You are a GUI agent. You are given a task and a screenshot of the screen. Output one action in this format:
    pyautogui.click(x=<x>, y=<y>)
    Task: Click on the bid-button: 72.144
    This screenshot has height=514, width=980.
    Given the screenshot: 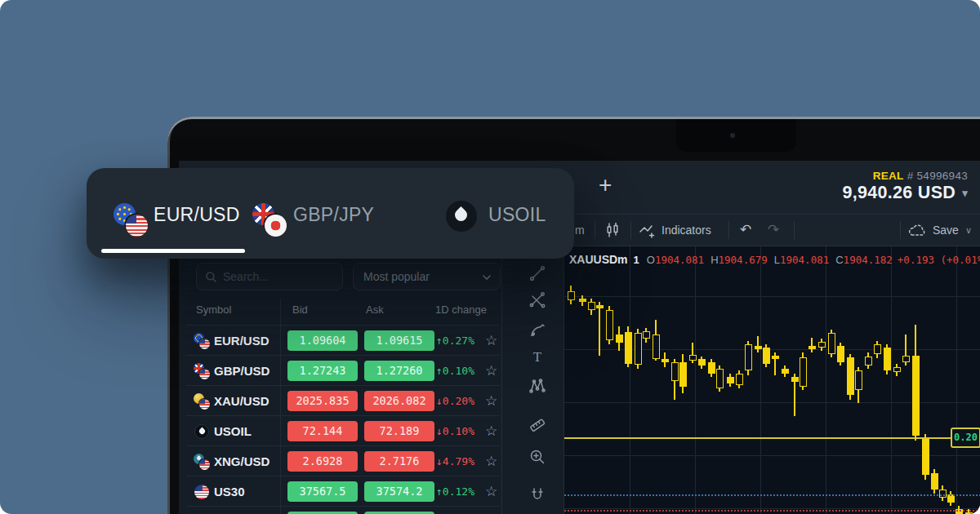 What is the action you would take?
    pyautogui.click(x=323, y=431)
    